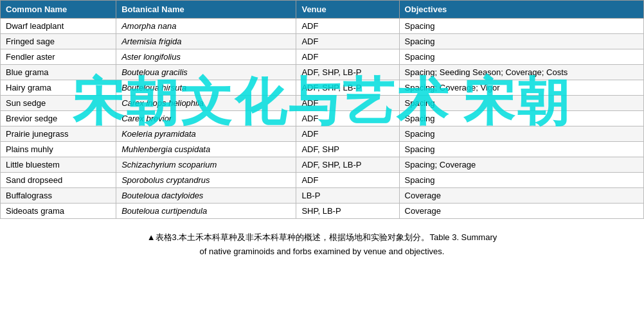 The image size is (644, 321). Describe the element at coordinates (323, 26) in the screenshot. I see `table-row: Dwarf leadplantAmorpha nanaADFSpacing` at that location.